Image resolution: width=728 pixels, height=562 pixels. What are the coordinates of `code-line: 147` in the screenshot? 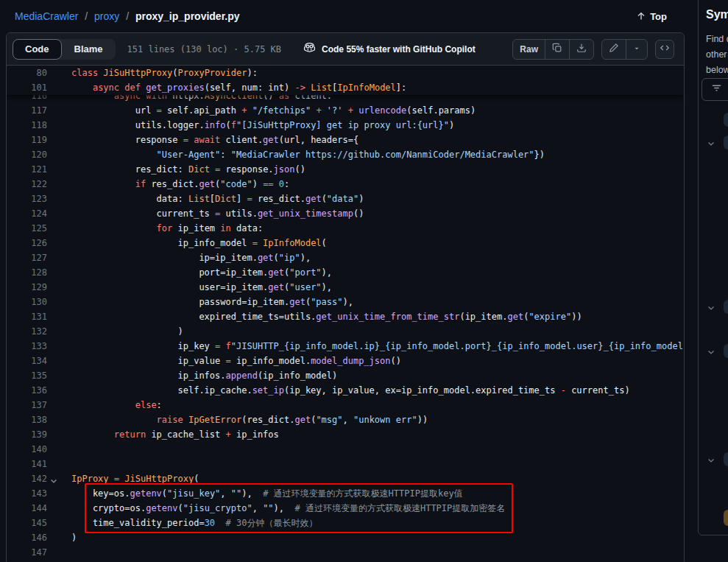 It's located at (345, 552).